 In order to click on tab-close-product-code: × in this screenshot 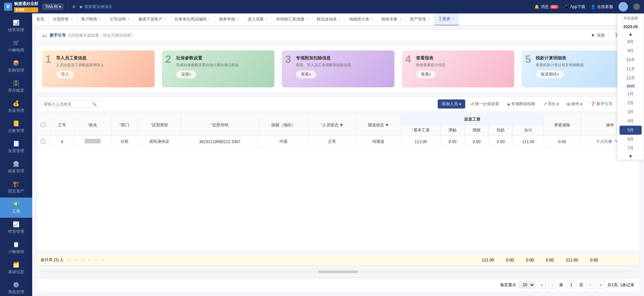, I will do `click(210, 19)`.